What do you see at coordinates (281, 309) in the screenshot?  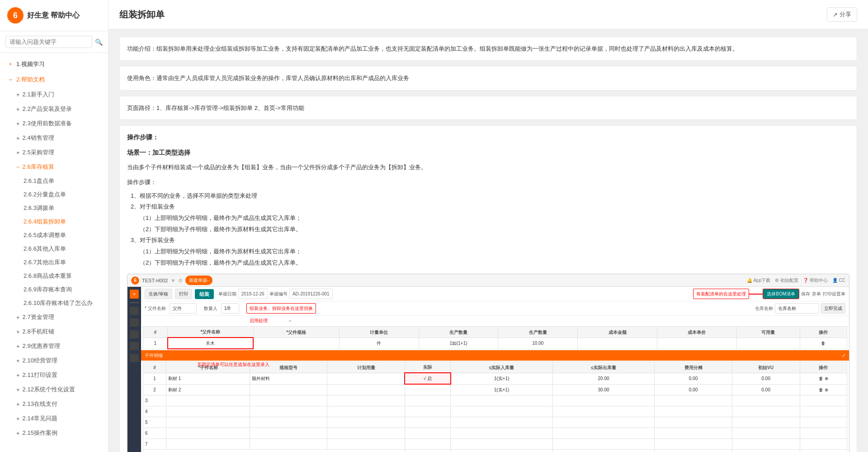 I see `annotation-toggle: 组装业务、拆卸业务在这里切换` at bounding box center [281, 309].